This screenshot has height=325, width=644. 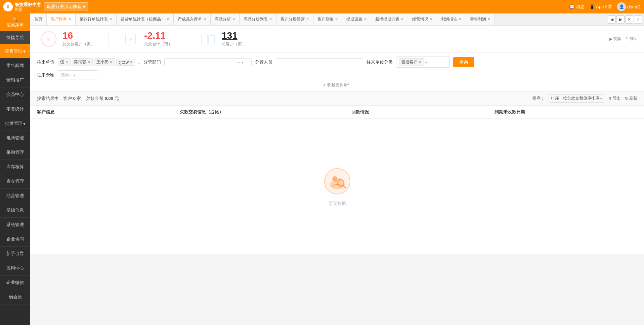 What do you see at coordinates (615, 39) in the screenshot?
I see `video-link: ▶ 视频` at bounding box center [615, 39].